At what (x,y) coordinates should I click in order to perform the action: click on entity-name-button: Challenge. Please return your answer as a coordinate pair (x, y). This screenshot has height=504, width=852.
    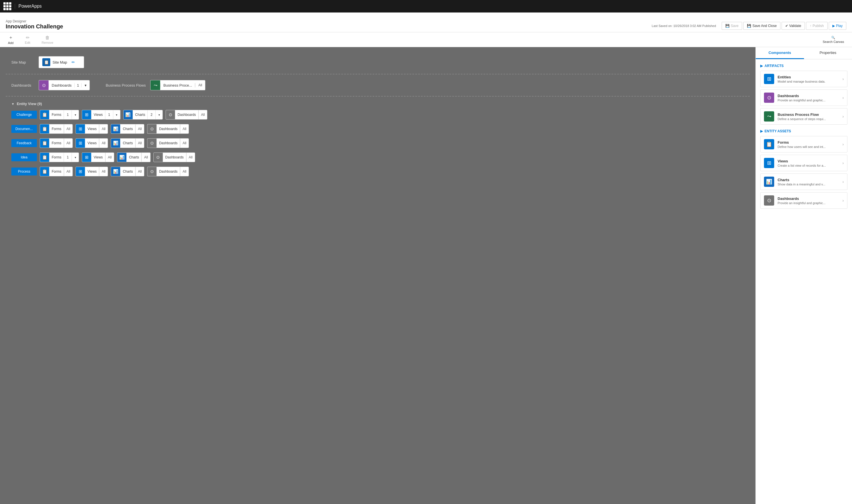
    Looking at the image, I should click on (24, 115).